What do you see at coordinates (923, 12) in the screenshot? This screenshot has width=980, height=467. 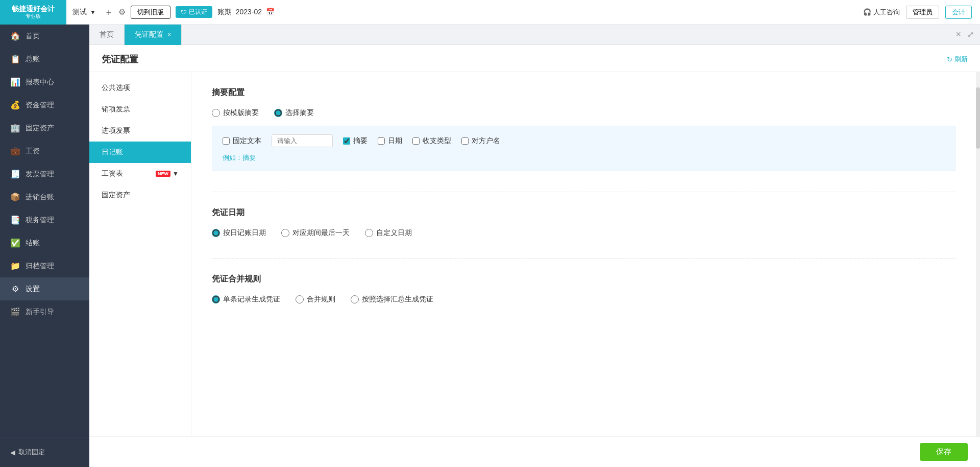 I see `manager-button: 管理员` at bounding box center [923, 12].